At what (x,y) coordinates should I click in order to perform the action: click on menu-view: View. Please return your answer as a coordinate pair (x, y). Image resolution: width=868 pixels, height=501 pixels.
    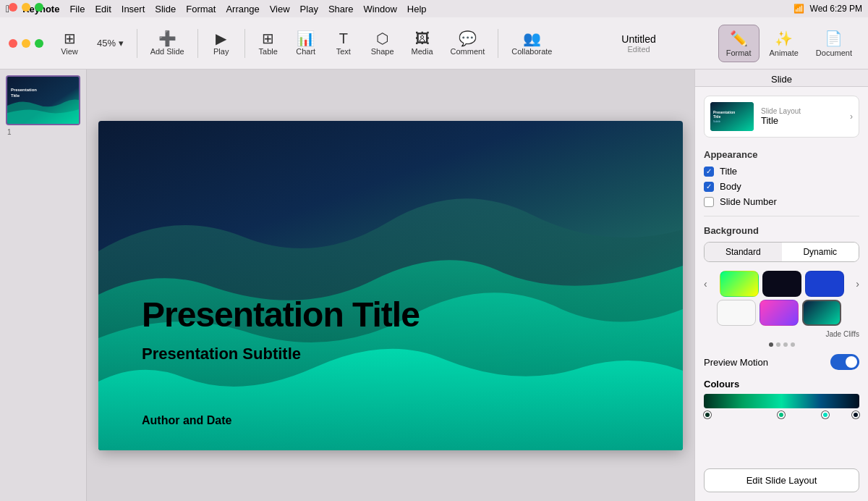
    Looking at the image, I should click on (280, 9).